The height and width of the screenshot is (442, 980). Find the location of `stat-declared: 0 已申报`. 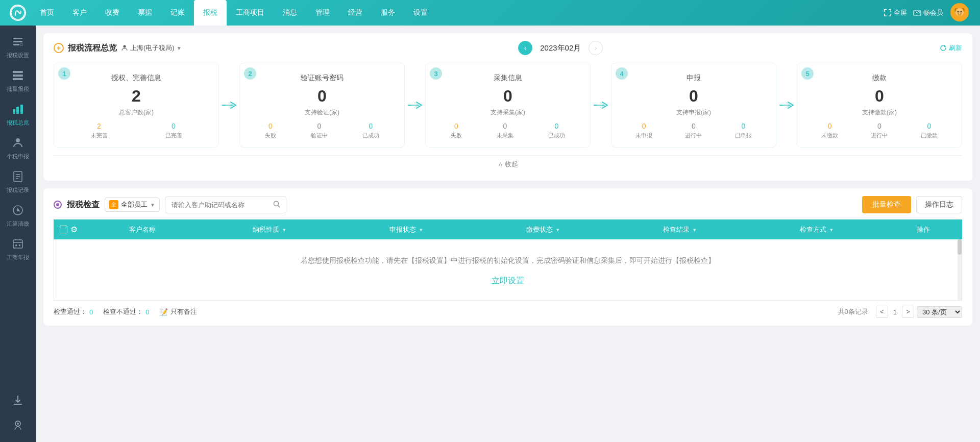

stat-declared: 0 已申报 is located at coordinates (743, 131).